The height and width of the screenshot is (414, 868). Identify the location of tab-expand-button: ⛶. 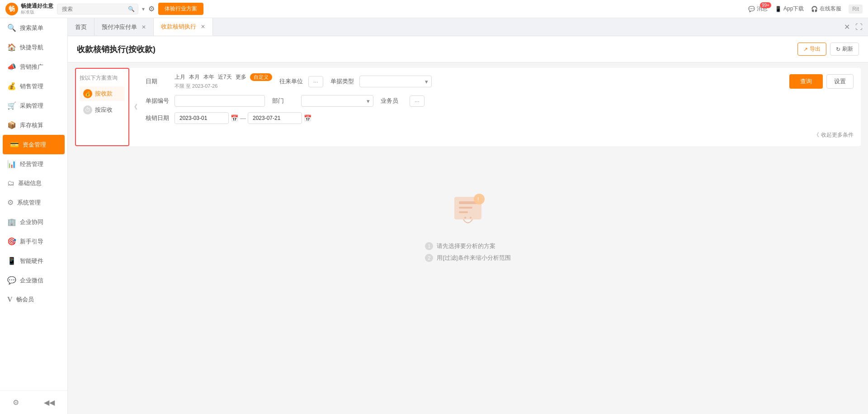
(859, 27).